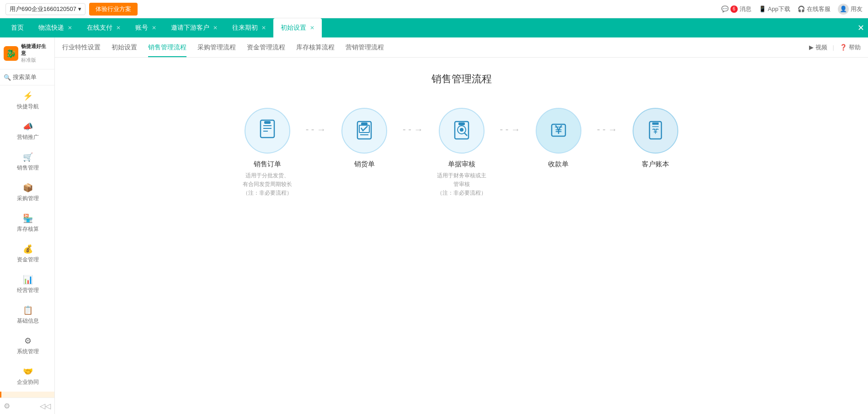 Image resolution: width=868 pixels, height=414 pixels. Describe the element at coordinates (811, 48) in the screenshot. I see `video-icon: ▶` at that location.